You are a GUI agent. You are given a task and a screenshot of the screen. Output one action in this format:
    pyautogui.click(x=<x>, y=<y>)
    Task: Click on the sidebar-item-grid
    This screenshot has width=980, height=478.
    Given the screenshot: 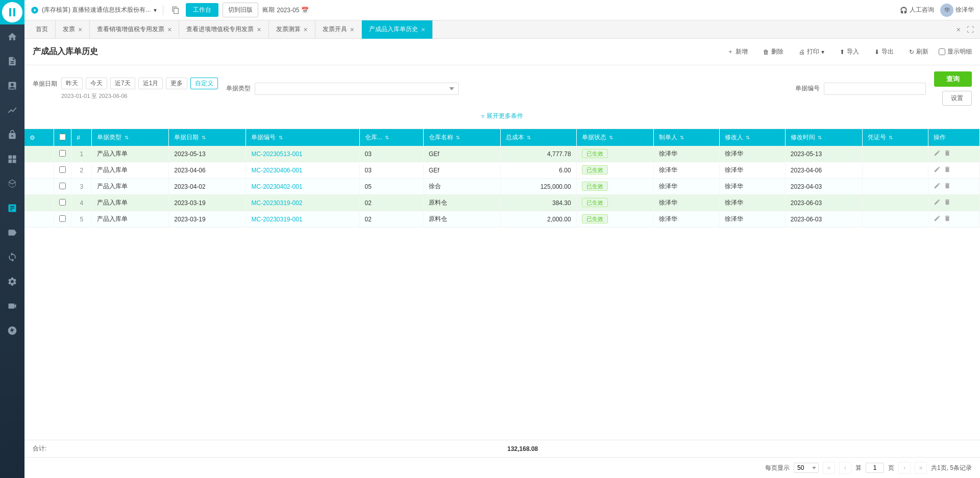 What is the action you would take?
    pyautogui.click(x=12, y=159)
    